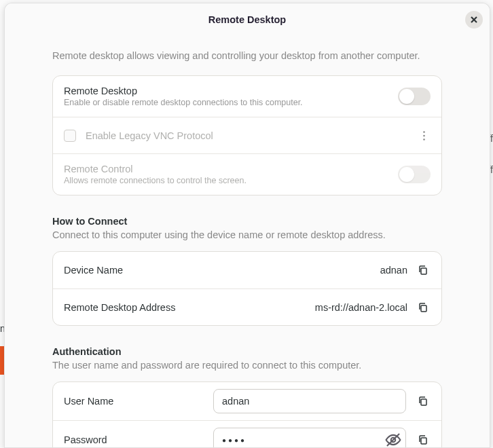 This screenshot has width=493, height=448. What do you see at coordinates (247, 365) in the screenshot?
I see `auth-desc: The user name and password are required …` at bounding box center [247, 365].